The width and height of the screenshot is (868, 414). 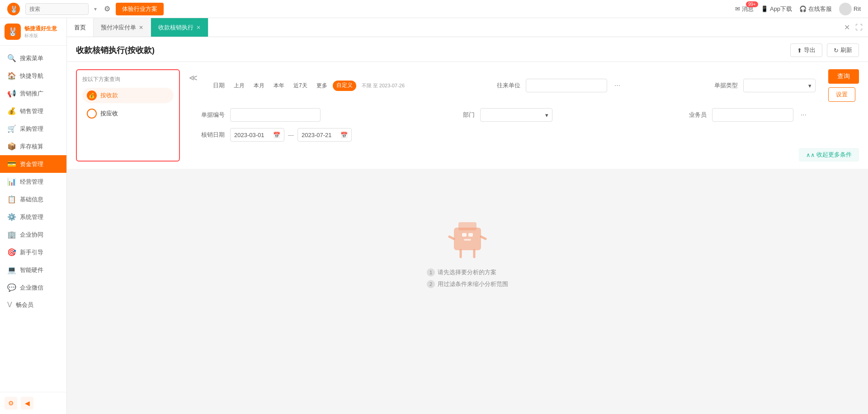 I want to click on dropdown-chevron-icon: ▾, so click(x=95, y=9).